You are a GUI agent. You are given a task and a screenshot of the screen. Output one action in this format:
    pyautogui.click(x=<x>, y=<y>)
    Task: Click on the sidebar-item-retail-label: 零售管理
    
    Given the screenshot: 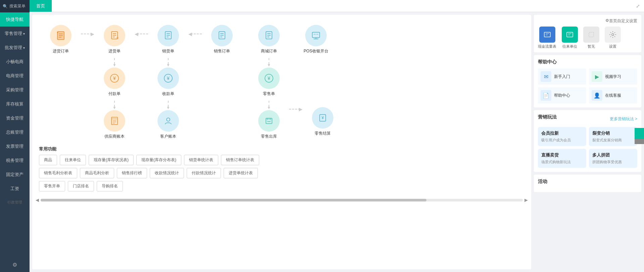 What is the action you would take?
    pyautogui.click(x=13, y=34)
    